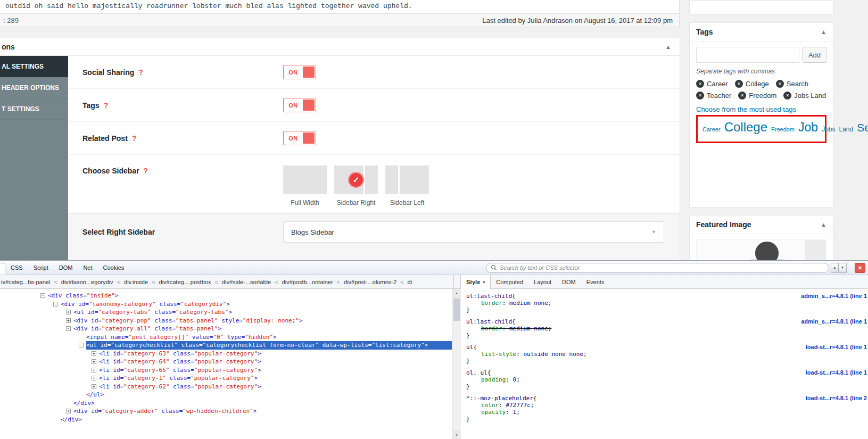 Image resolution: width=868 pixels, height=439 pixels. What do you see at coordinates (340, 47) in the screenshot?
I see `options-panel-header: ons ▲` at bounding box center [340, 47].